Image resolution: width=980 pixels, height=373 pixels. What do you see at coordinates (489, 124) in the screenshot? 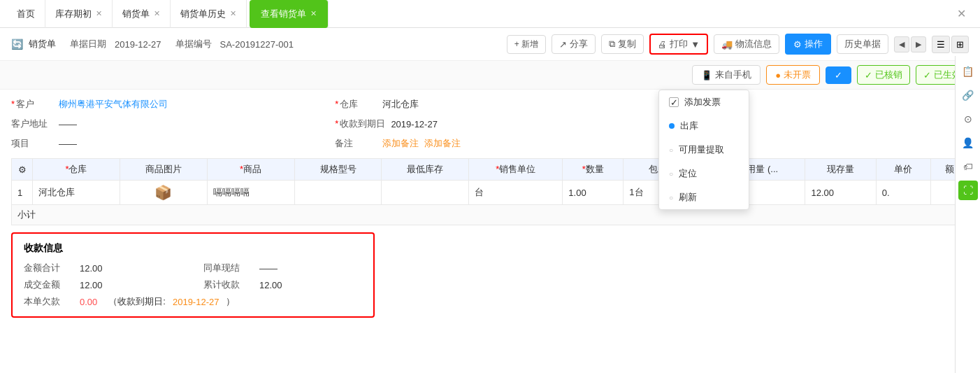
I see `payment-date-row: 收款到期日 2019-12-27` at bounding box center [489, 124].